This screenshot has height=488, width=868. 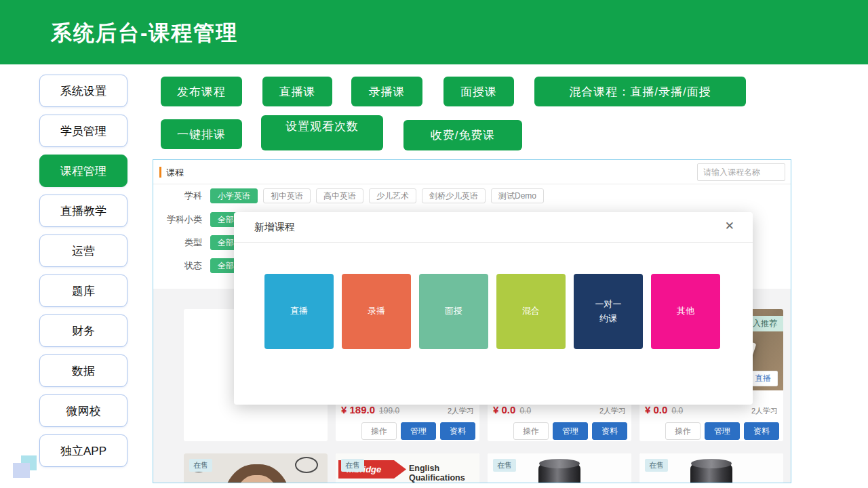 What do you see at coordinates (609, 312) in the screenshot?
I see `type-card-label: 一对一 约课` at bounding box center [609, 312].